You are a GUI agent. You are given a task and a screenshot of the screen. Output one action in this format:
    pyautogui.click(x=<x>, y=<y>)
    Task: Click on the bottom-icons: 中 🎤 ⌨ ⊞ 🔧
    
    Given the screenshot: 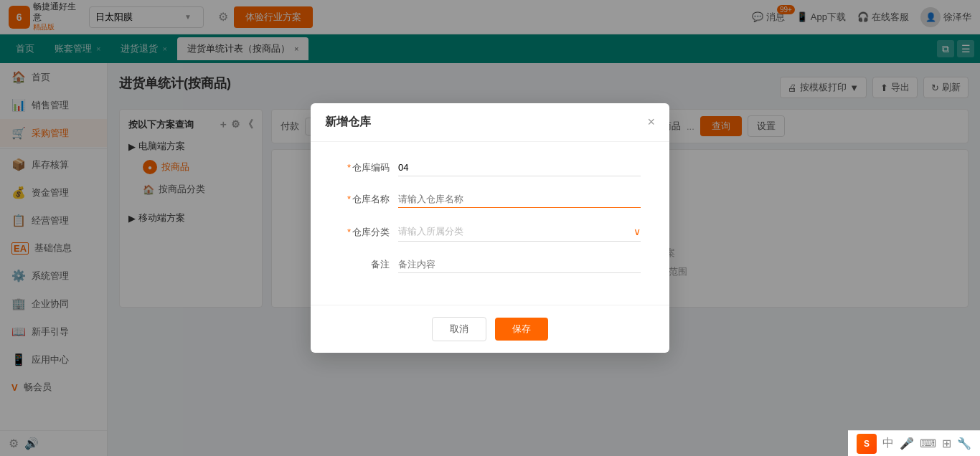 What is the action you would take?
    pyautogui.click(x=927, y=443)
    